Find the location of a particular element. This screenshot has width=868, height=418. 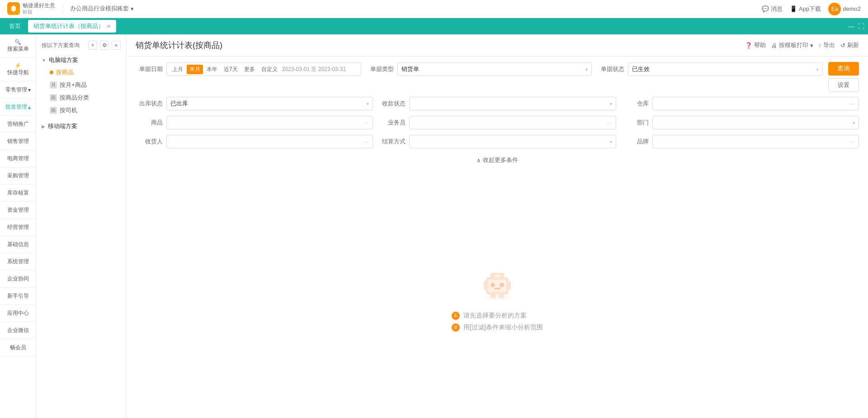

filter-brand-field: 品牌 ··· is located at coordinates (741, 142).